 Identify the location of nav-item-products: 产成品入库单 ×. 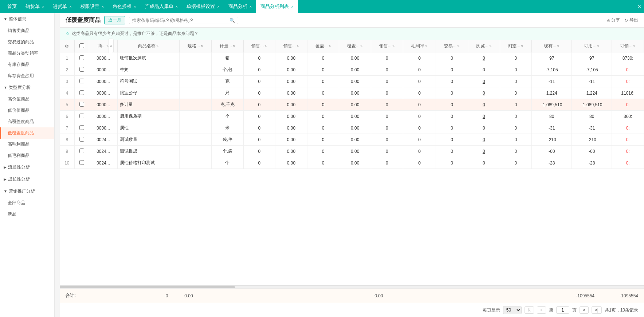
(161, 7).